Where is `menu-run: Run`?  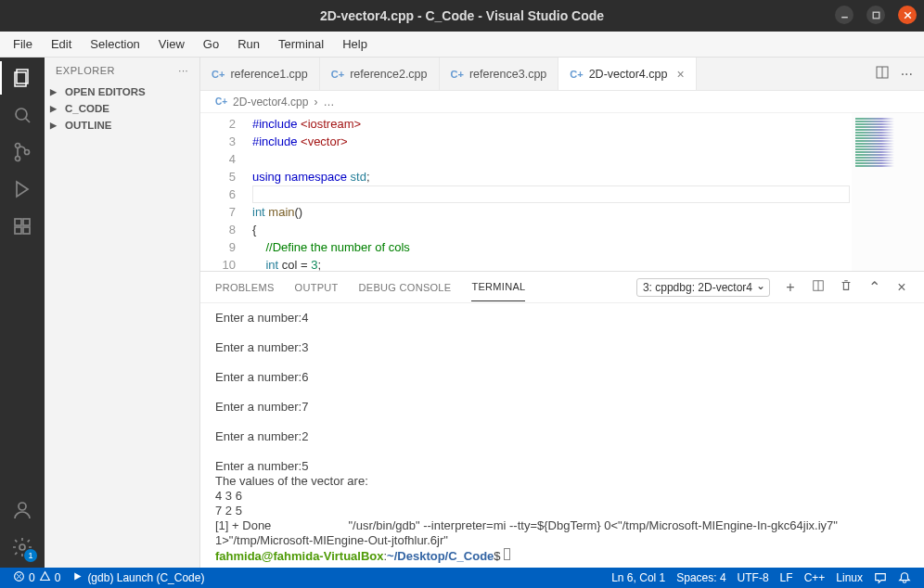
menu-run: Run is located at coordinates (249, 45).